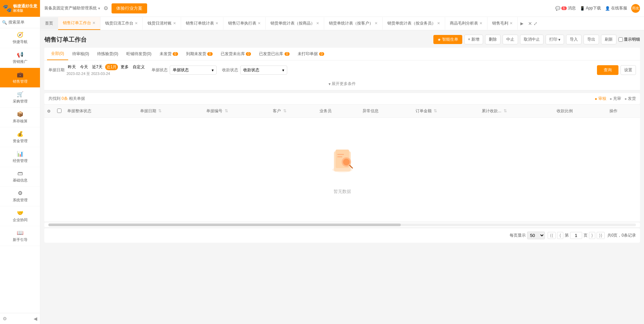  I want to click on expand-conditions-button: ▾ 展开更多条件, so click(342, 84).